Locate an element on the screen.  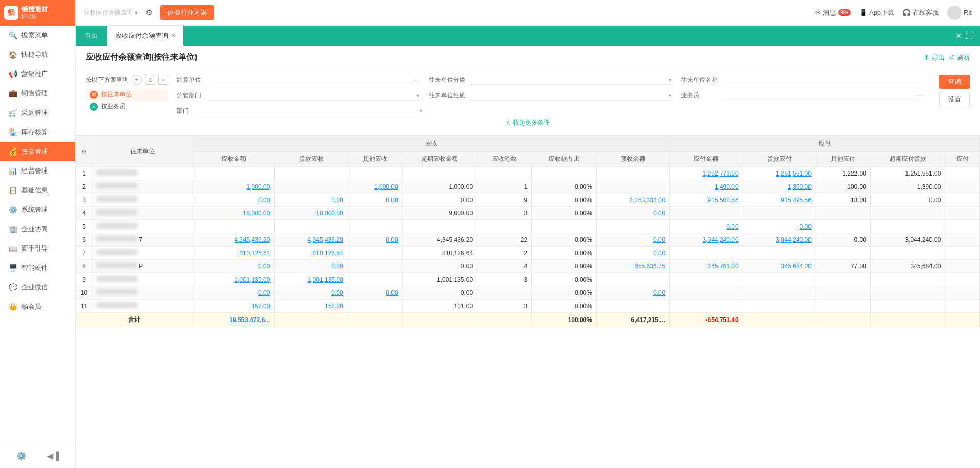
refresh-icon: ↺ is located at coordinates (951, 57).